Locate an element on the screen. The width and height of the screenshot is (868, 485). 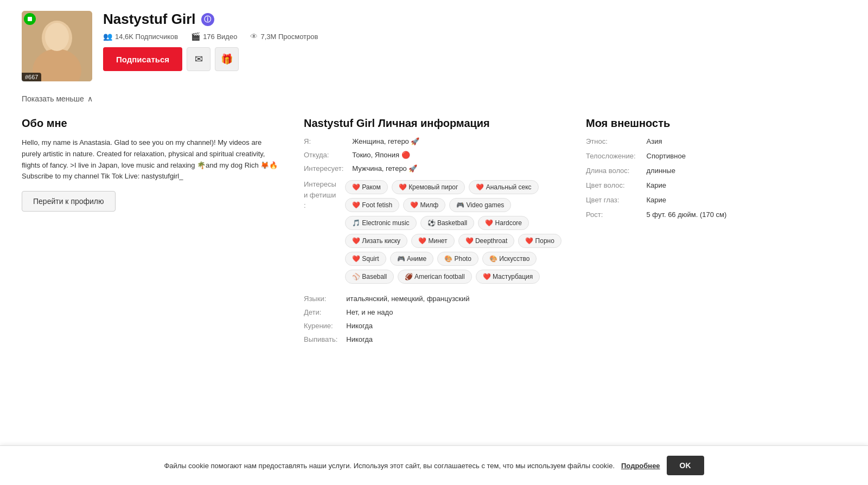
subscribers-stat: 👥 14,6K Подписчиков is located at coordinates (141, 36).